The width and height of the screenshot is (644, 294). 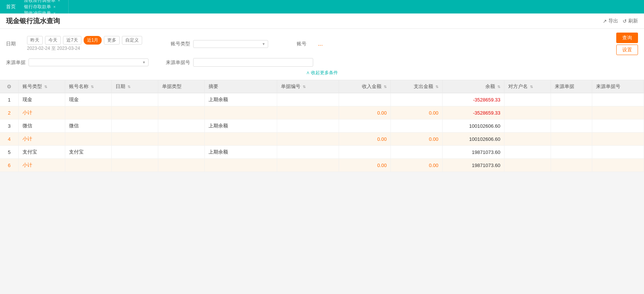 I want to click on sort-icon-income: ⇅, so click(x=385, y=87).